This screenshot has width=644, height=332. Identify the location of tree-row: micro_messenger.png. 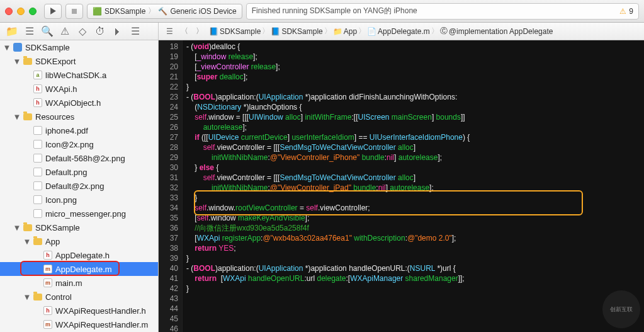
(79, 214).